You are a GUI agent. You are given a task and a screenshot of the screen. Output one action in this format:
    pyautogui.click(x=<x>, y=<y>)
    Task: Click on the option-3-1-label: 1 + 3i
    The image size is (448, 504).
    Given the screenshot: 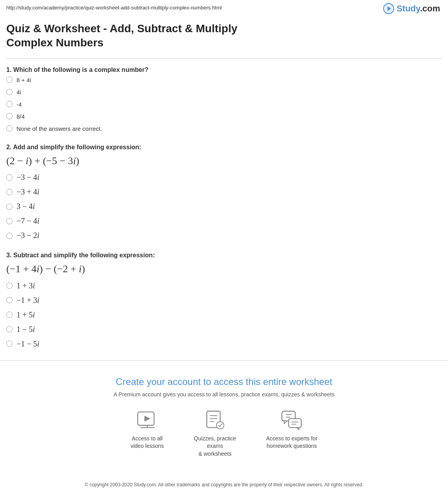 What is the action you would take?
    pyautogui.click(x=26, y=286)
    